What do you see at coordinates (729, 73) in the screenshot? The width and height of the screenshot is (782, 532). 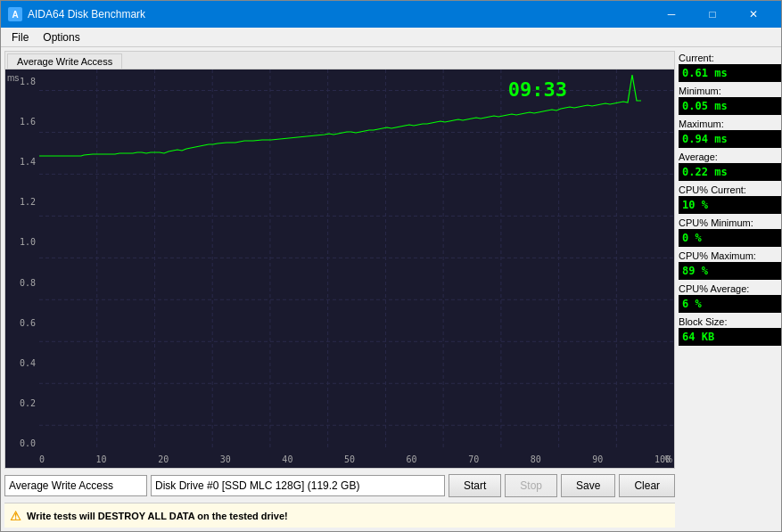 I see `stat-current-value: 0.61 ms` at bounding box center [729, 73].